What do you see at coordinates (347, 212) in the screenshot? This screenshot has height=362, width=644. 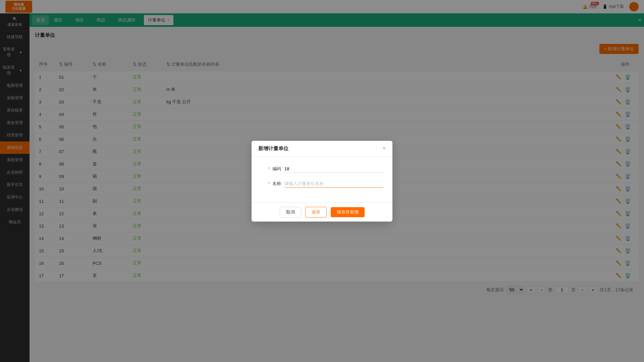 I see `save-and-add-button: 保存并新增` at bounding box center [347, 212].